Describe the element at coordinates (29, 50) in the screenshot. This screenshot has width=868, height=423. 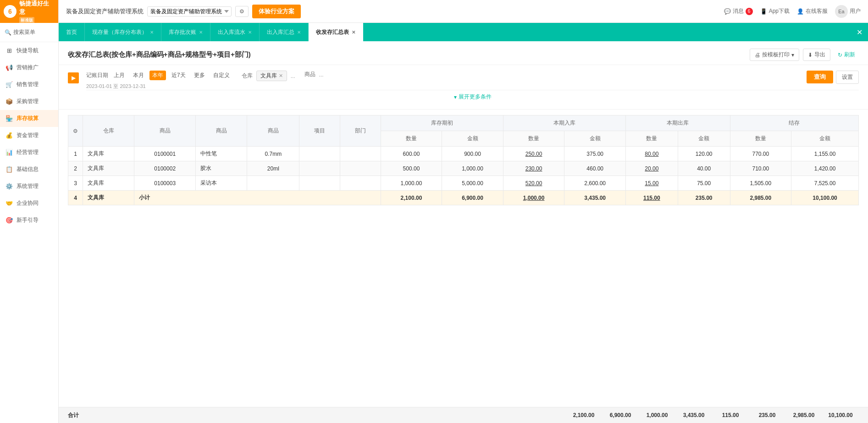
I see `sidebar-item-quick-nav: ⊞ 快捷导航` at that location.